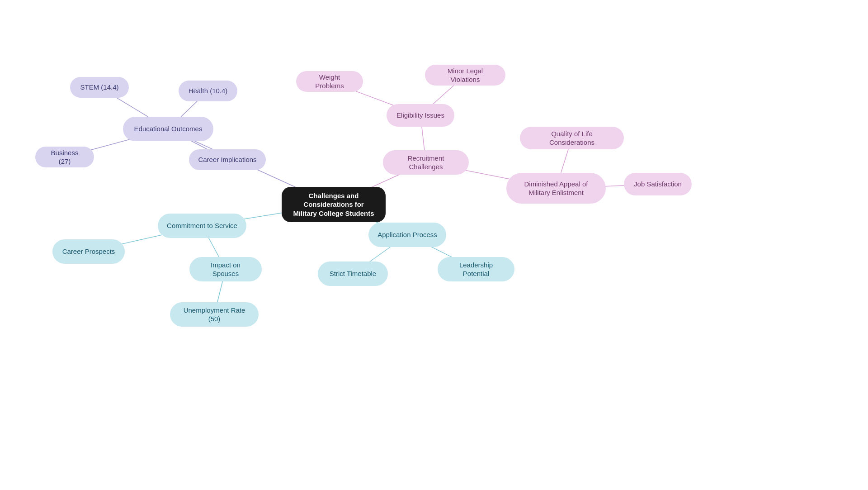 The image size is (868, 490). What do you see at coordinates (226, 269) in the screenshot?
I see `node-impact-on-spouses: Impact on Spouses` at bounding box center [226, 269].